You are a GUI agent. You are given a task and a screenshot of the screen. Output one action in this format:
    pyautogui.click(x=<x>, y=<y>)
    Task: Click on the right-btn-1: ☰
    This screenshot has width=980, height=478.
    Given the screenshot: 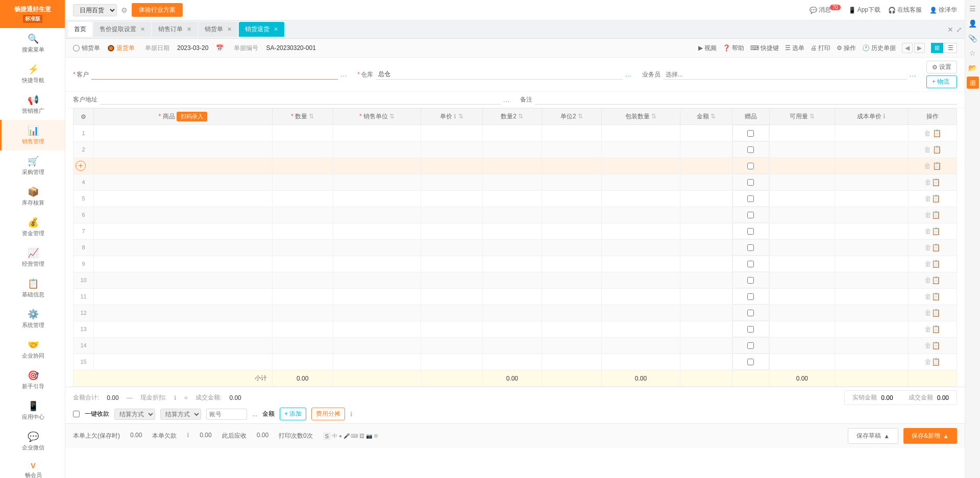 What is the action you would take?
    pyautogui.click(x=973, y=9)
    